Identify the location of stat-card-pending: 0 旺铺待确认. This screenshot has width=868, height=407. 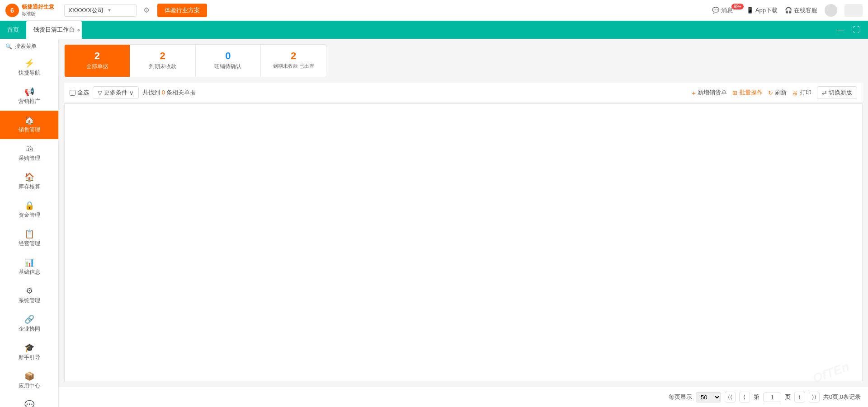
(229, 61).